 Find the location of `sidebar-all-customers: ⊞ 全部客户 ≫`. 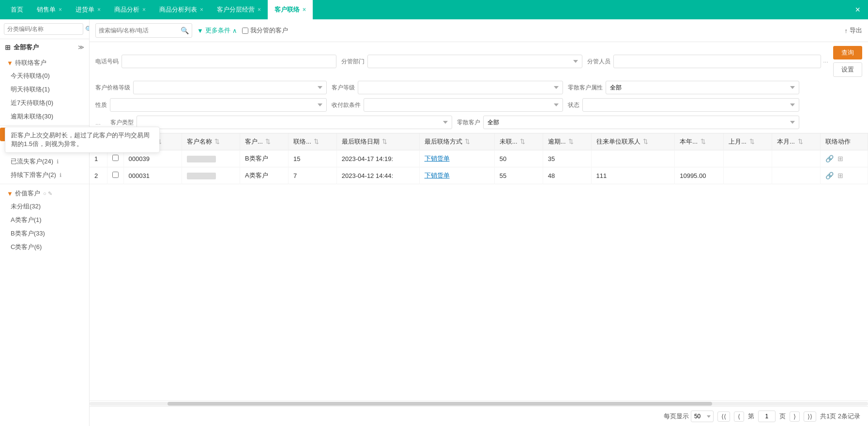

sidebar-all-customers: ⊞ 全部客户 ≫ is located at coordinates (45, 47).